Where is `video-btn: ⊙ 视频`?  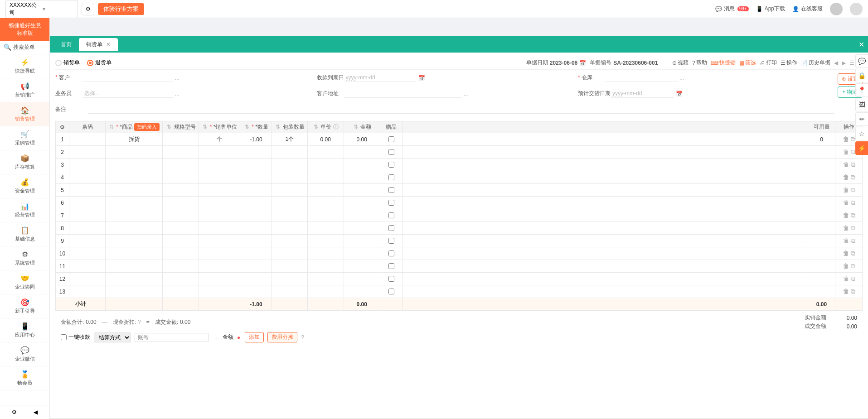 video-btn: ⊙ 视频 is located at coordinates (680, 63).